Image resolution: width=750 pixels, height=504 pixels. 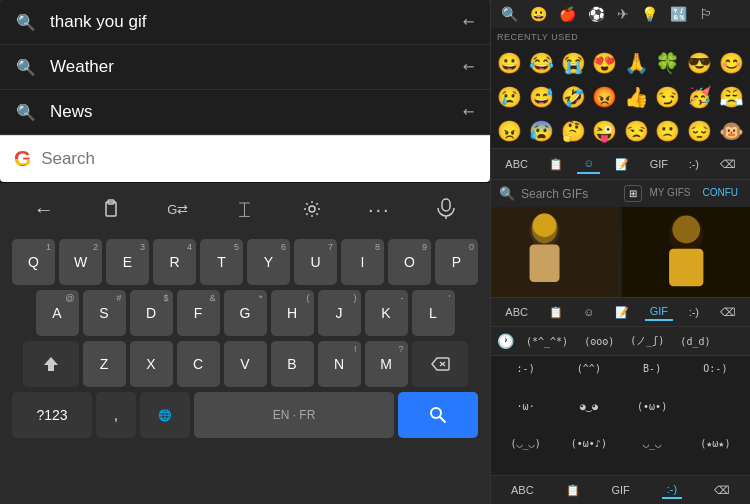 What do you see at coordinates (716, 378) in the screenshot?
I see `emoticon-angel: O:-)` at bounding box center [716, 378].